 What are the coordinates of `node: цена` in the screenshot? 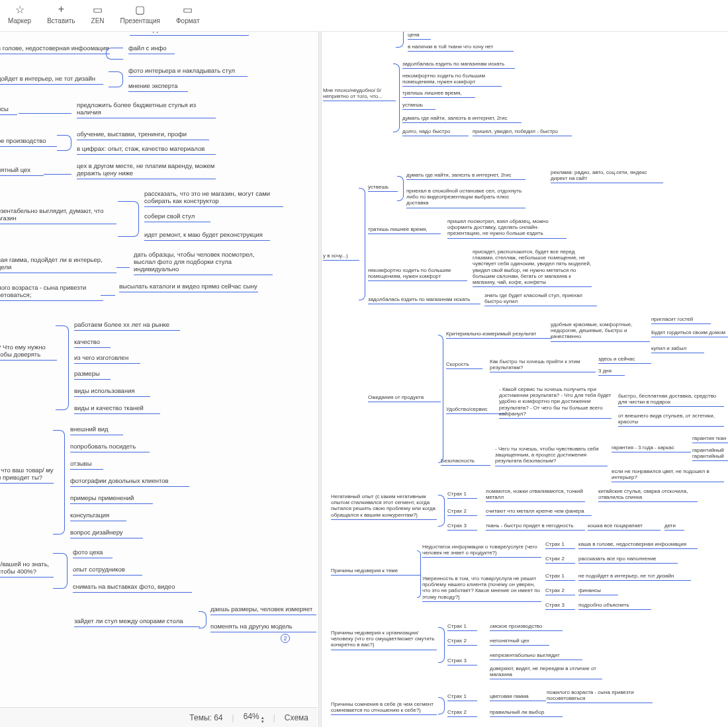 It's located at (420, 35).